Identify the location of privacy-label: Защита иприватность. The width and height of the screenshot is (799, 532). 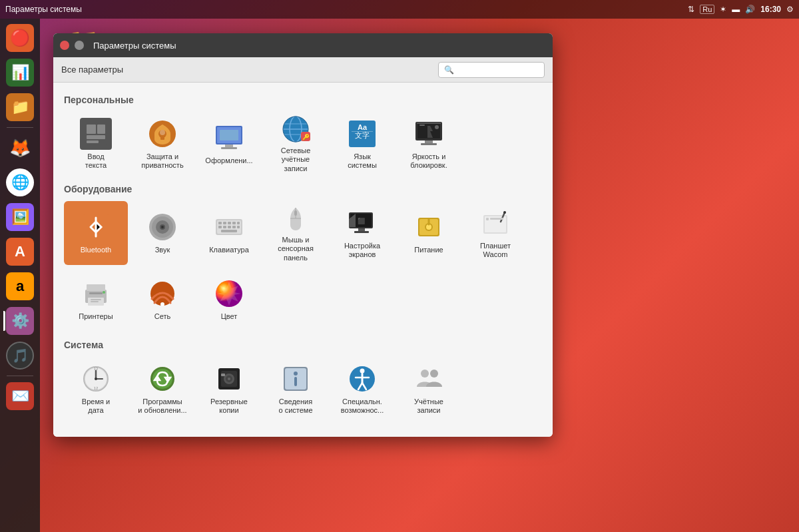
(162, 161).